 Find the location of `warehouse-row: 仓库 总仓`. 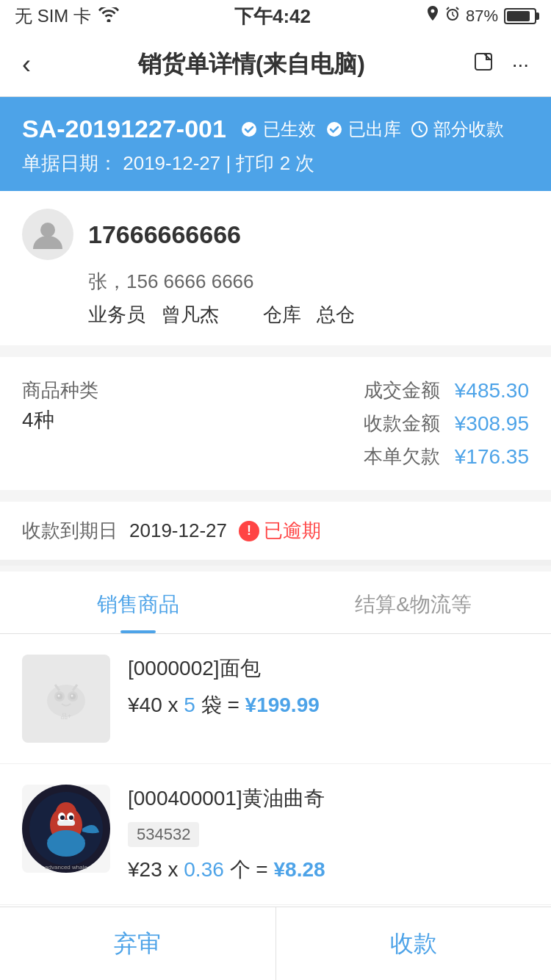

warehouse-row: 仓库 总仓 is located at coordinates (309, 314).